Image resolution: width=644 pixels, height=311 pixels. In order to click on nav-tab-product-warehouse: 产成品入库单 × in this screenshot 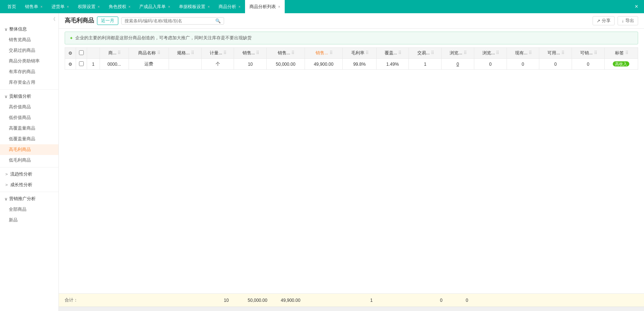, I will do `click(155, 7)`.